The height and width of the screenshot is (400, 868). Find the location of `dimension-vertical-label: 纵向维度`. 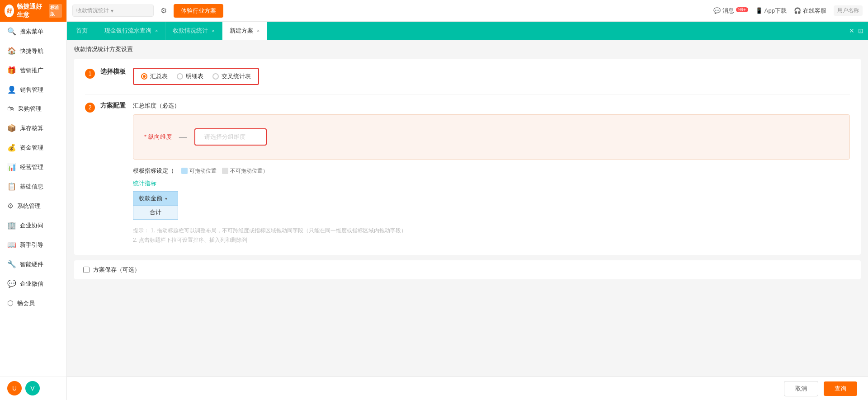

dimension-vertical-label: 纵向维度 is located at coordinates (158, 137).